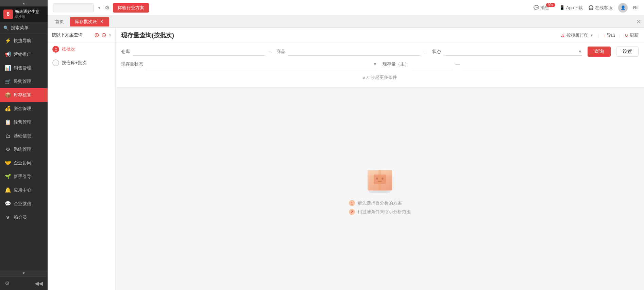 The height and width of the screenshot is (290, 644). Describe the element at coordinates (513, 52) in the screenshot. I see `status-select: ▼` at that location.